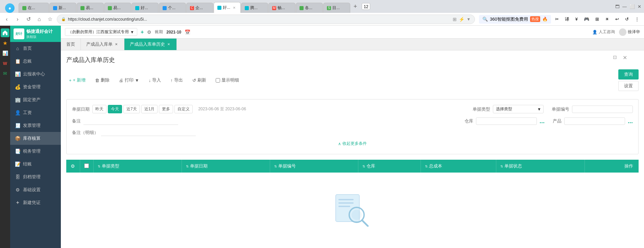 Image resolution: width=644 pixels, height=248 pixels. What do you see at coordinates (542, 121) in the screenshot?
I see `warehouse-more-icon: ...` at bounding box center [542, 121].